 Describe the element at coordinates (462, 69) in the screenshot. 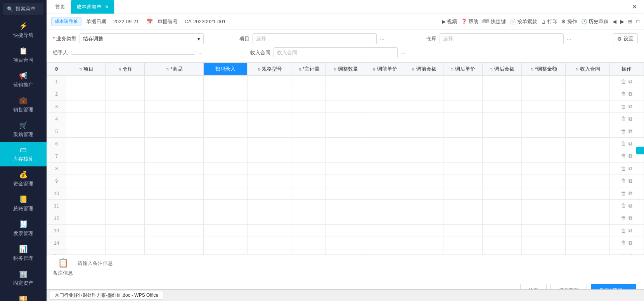

I see `col-header-after-price: ⇅ 调后单价` at that location.